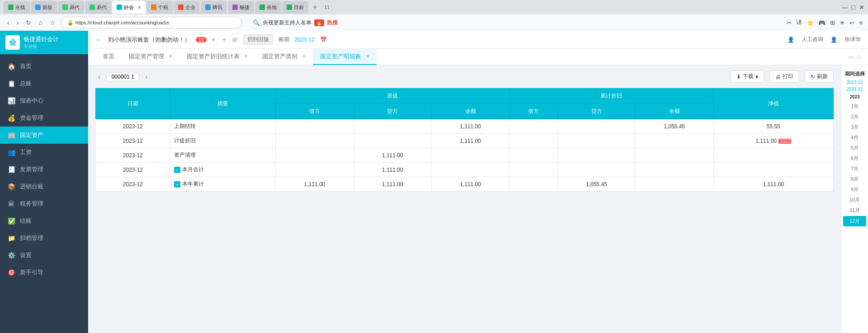  Describe the element at coordinates (214, 7) in the screenshot. I see `browser-tab: 腾讯` at that location.